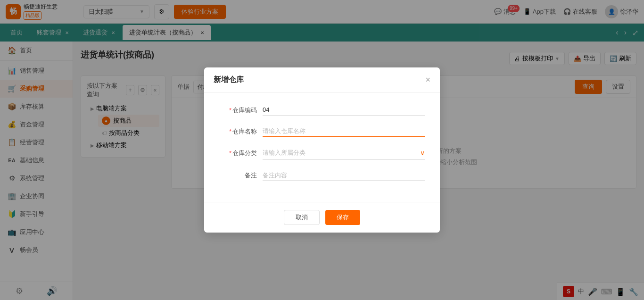 The height and width of the screenshot is (300, 644). Describe the element at coordinates (322, 153) in the screenshot. I see `form-row-category: *仓库分类 请输入所属分类 ∨` at that location.